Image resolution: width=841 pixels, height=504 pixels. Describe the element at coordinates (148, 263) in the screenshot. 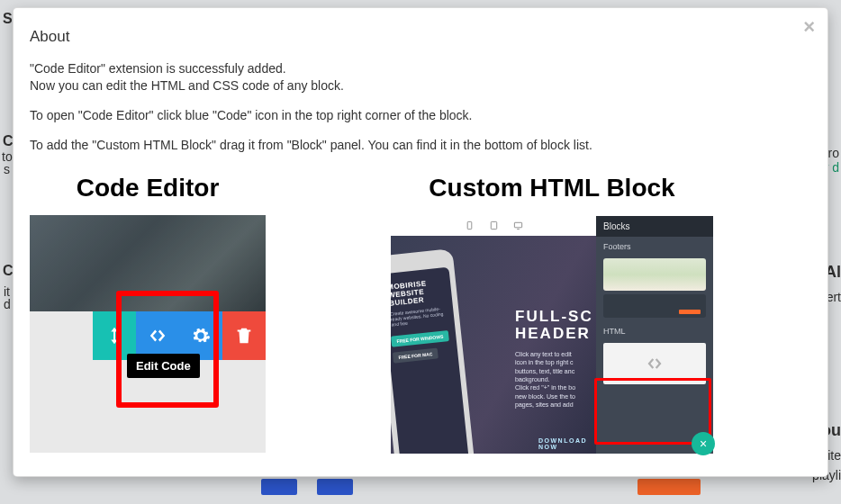

I see `block-preview-bg` at that location.